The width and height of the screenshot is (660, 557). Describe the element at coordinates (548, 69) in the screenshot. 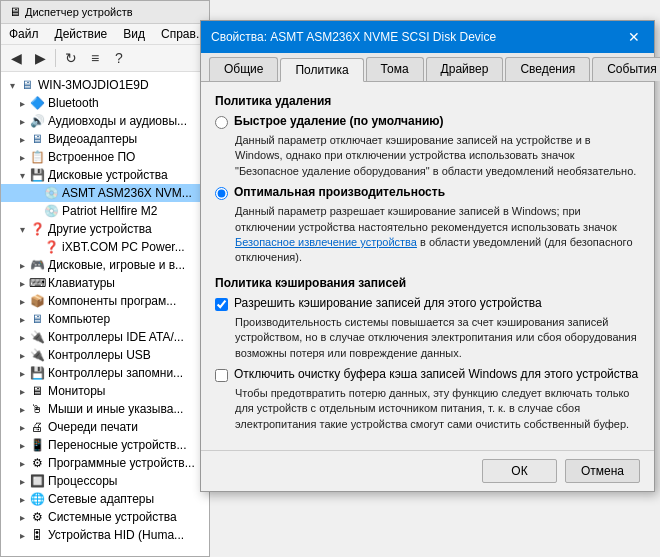

I see `tab-details: Сведения` at that location.